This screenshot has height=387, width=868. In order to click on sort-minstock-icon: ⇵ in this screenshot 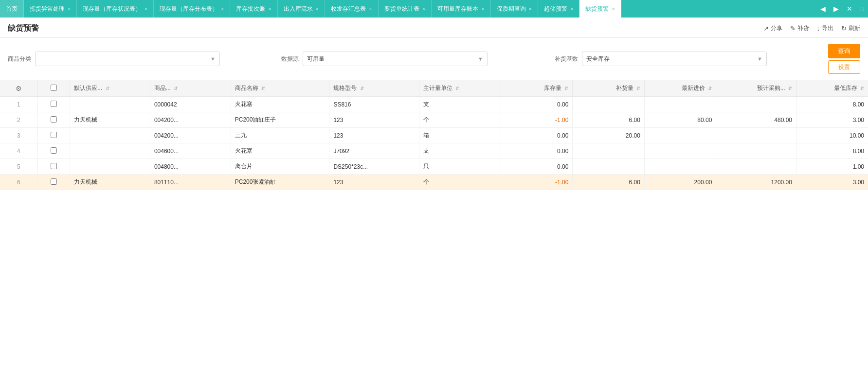, I will do `click(862, 88)`.